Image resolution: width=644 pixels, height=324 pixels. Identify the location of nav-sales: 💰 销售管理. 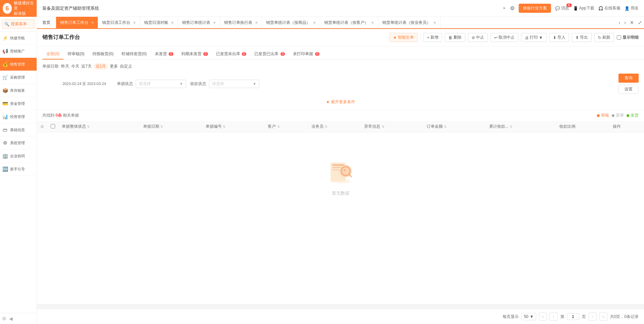
(18, 65).